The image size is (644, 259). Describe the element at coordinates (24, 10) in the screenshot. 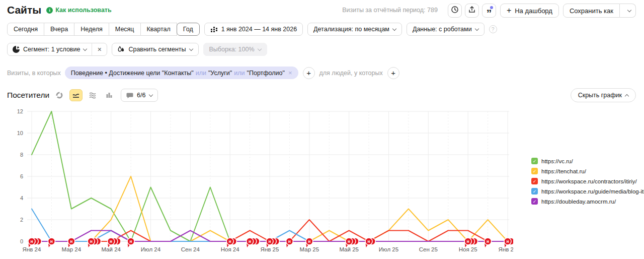

I see `page-title: Сайты` at that location.